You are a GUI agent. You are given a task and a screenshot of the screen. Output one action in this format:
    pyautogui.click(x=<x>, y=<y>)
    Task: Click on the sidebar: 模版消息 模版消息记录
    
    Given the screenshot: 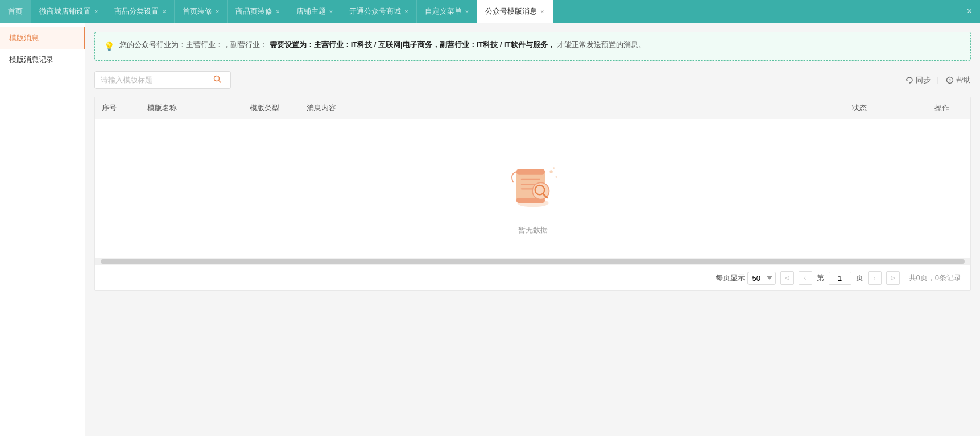 What is the action you would take?
    pyautogui.click(x=43, y=230)
    